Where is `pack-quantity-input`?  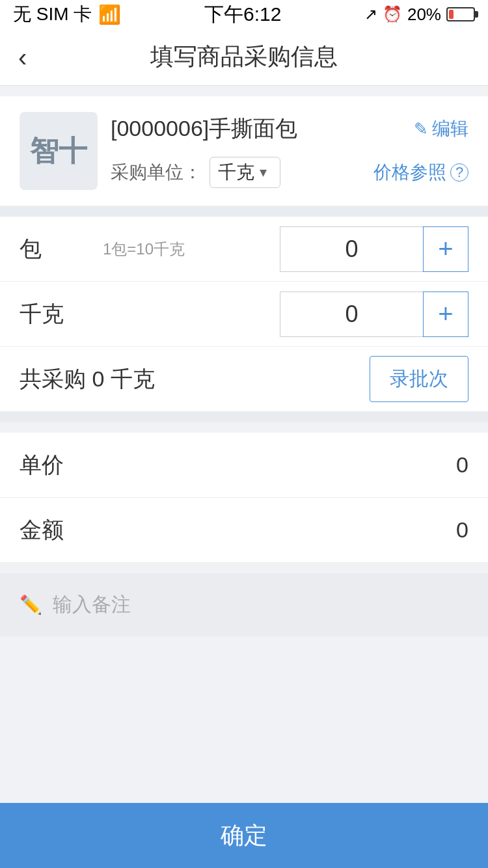 pack-quantity-input is located at coordinates (351, 249).